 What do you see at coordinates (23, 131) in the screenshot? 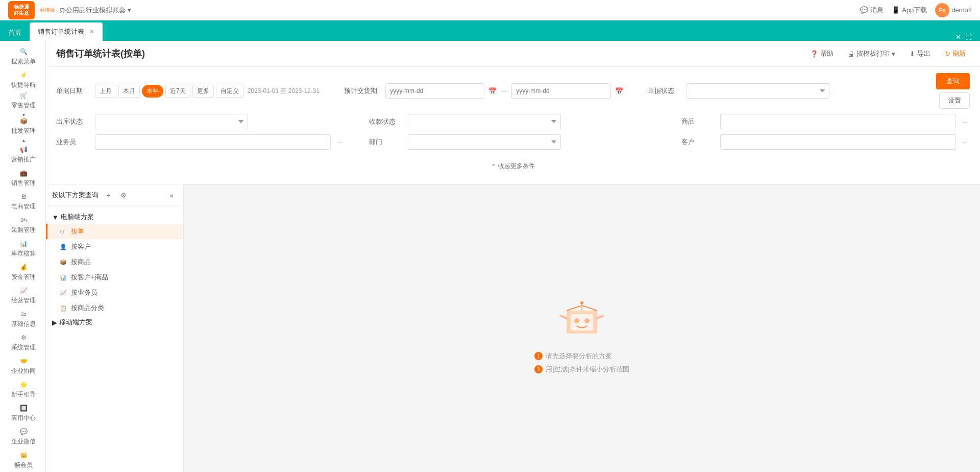
I see `sidebar-wholesale-label: 批发管理` at bounding box center [23, 131].